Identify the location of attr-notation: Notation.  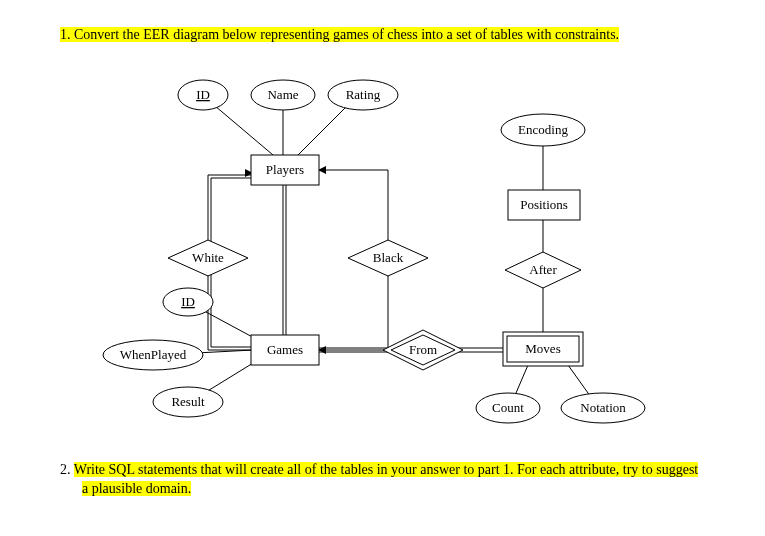
(603, 408).